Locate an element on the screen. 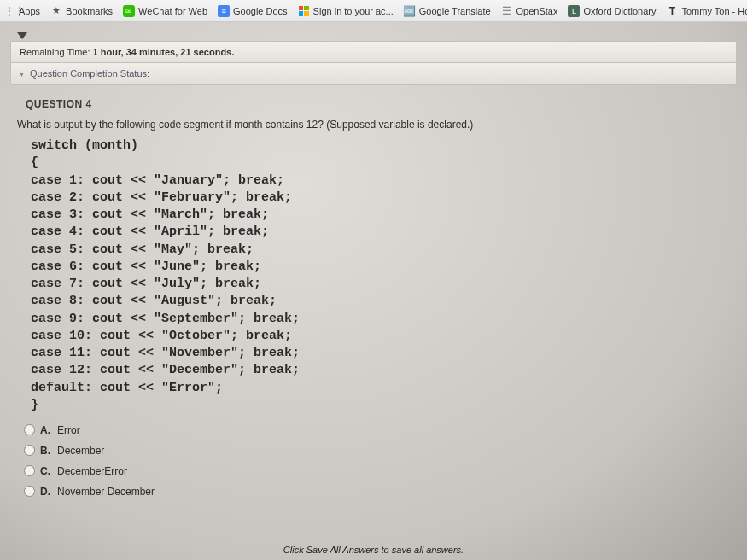 The height and width of the screenshot is (560, 747). tommy-link: T Tommy Ton - Hom... is located at coordinates (707, 11).